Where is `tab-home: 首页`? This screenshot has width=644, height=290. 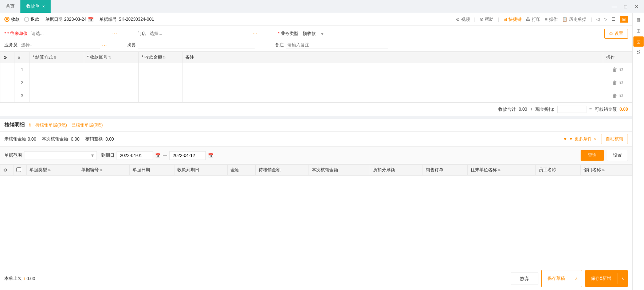
tab-home: 首页 is located at coordinates (10, 7).